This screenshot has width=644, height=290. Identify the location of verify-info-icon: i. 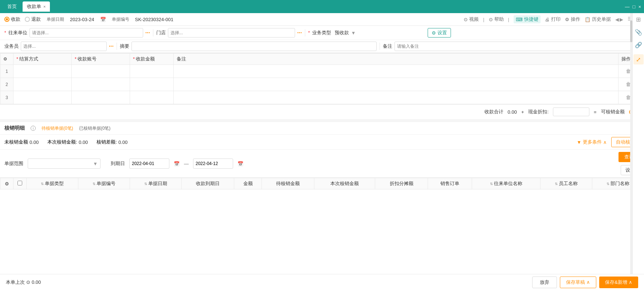
(33, 128).